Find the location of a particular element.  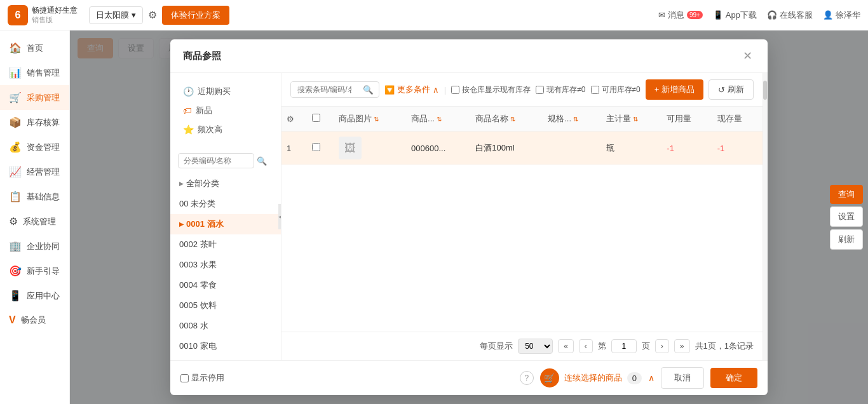

sidebar-item-guide: 🎯 新手引导 is located at coordinates (34, 271).